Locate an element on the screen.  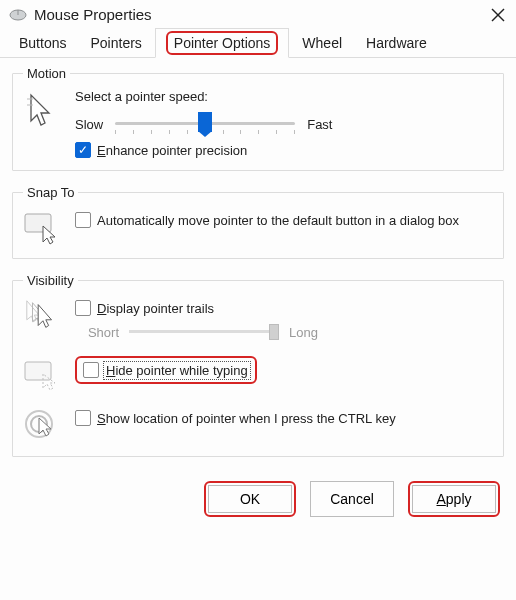
legend-motion: Motion is located at coordinates (46, 74).